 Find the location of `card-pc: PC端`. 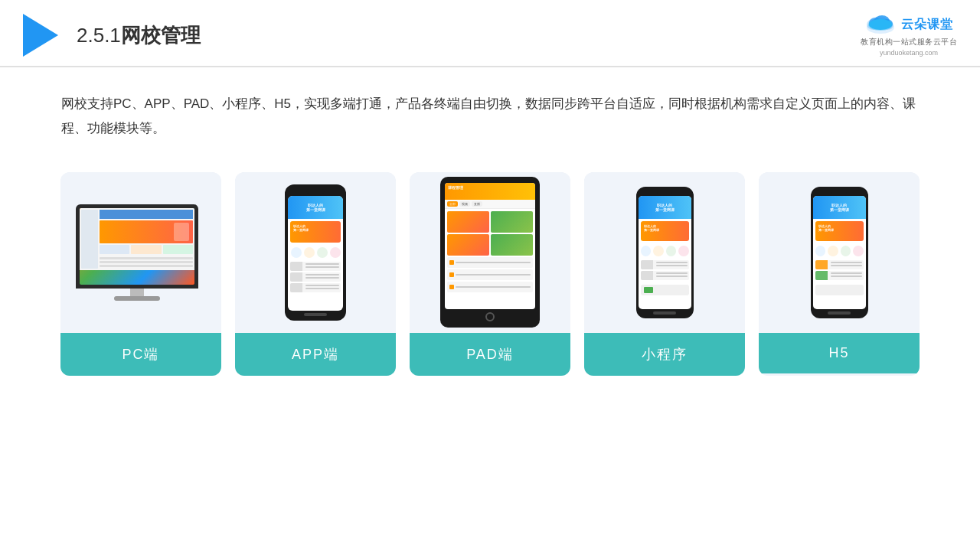

card-pc: PC端 is located at coordinates (141, 274).